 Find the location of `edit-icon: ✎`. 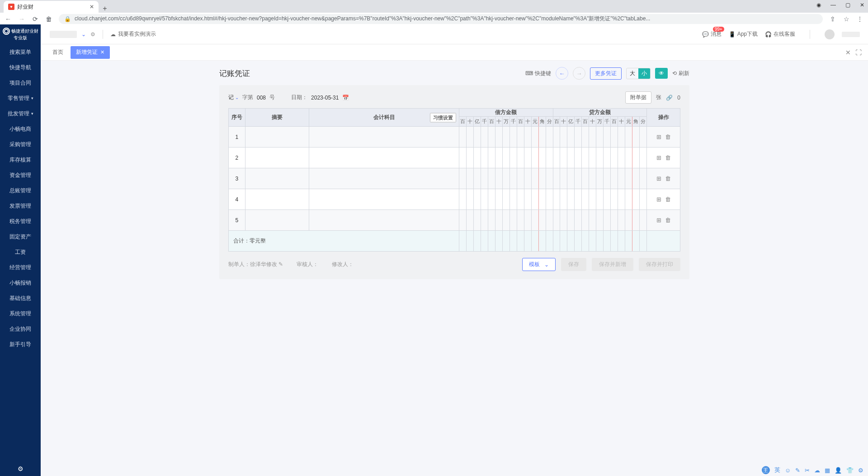

edit-icon: ✎ is located at coordinates (281, 264).